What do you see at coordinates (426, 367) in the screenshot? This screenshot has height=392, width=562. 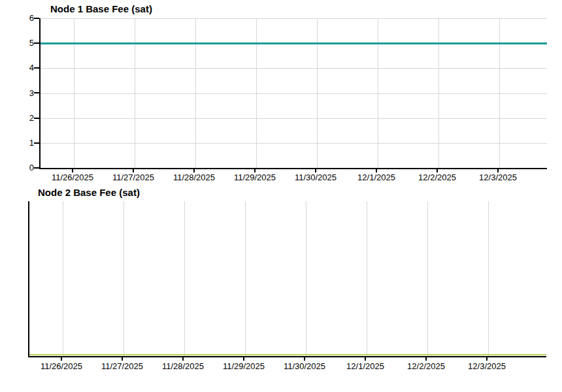 I see `node2-x-axis-label: 12/2/2025` at bounding box center [426, 367].